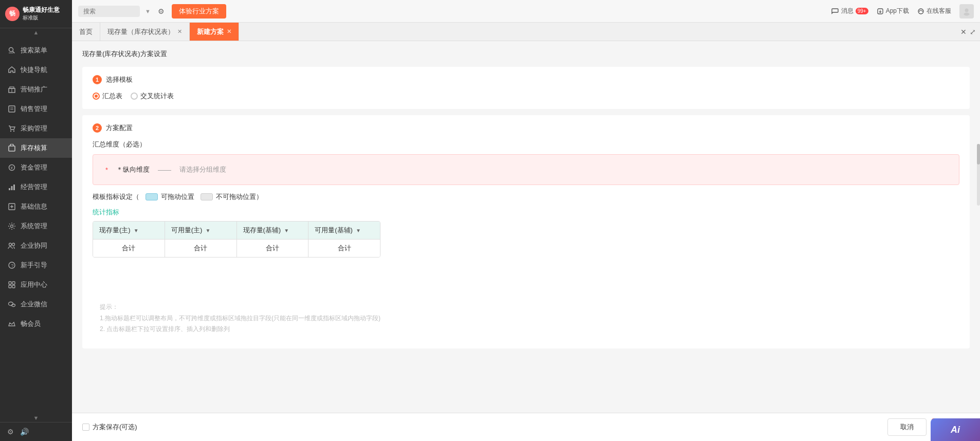  Describe the element at coordinates (36, 89) in the screenshot. I see `sidebar-item-marketing: 营销推广` at that location.